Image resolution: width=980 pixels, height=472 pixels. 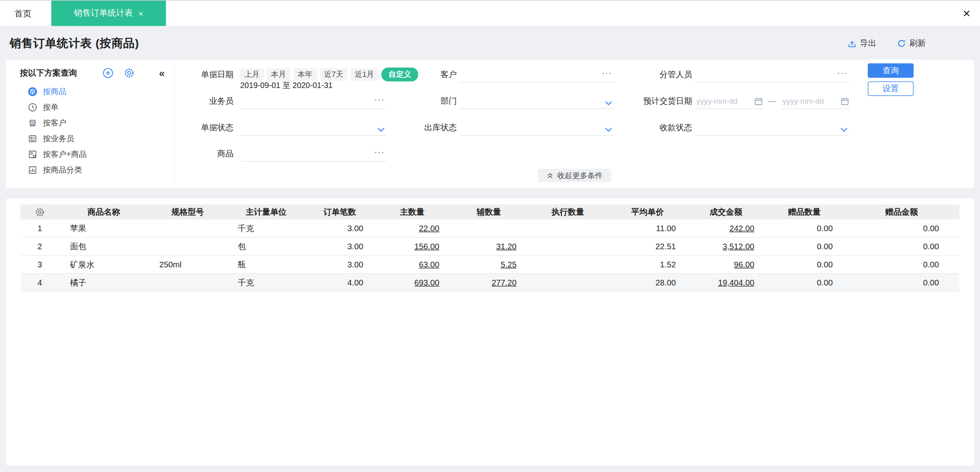 What do you see at coordinates (911, 43) in the screenshot?
I see `refresh-button: 刷新` at bounding box center [911, 43].